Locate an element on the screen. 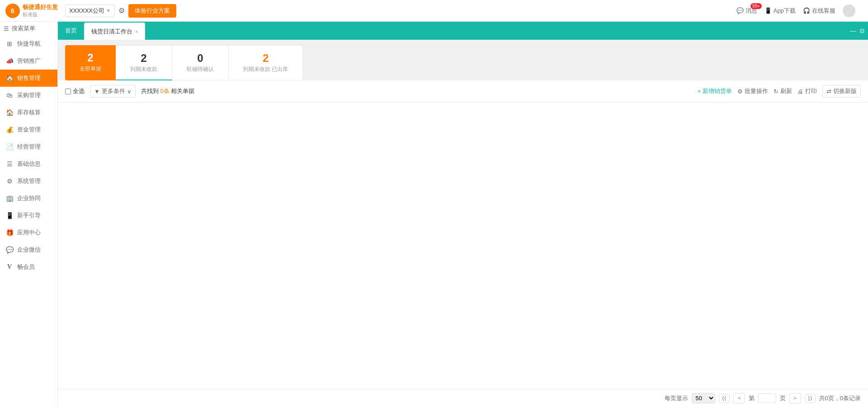 The width and height of the screenshot is (868, 407). finance-icon: 💰 is located at coordinates (9, 130).